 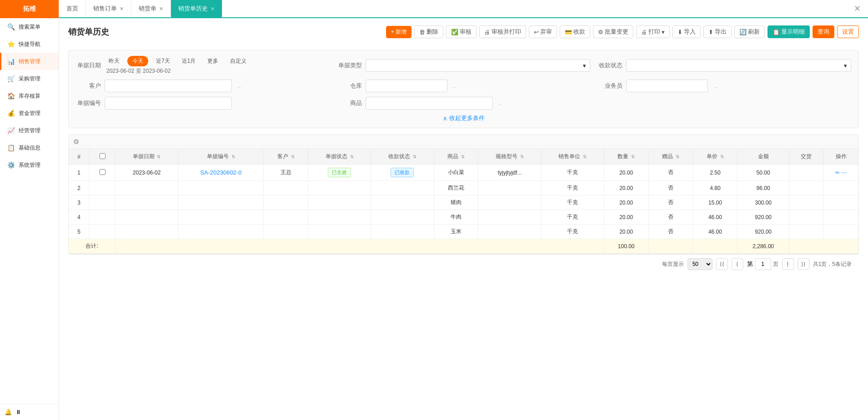 What do you see at coordinates (203, 65) in the screenshot?
I see `filter-date: 单据日期 昨天 今天 近7天 近1月 更多 自定义 2023-06-02 至 2…` at bounding box center [203, 65].